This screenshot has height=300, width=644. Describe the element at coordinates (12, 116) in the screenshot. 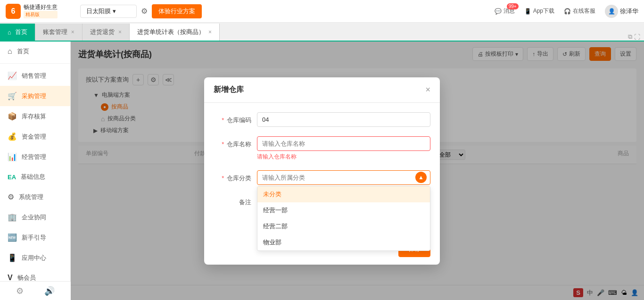

I see `inventory-icon: 📦` at that location.